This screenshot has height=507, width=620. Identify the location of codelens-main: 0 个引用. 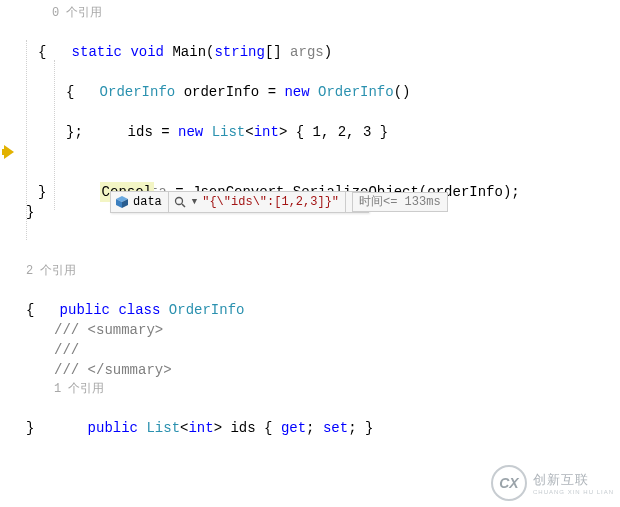
(314, 13).